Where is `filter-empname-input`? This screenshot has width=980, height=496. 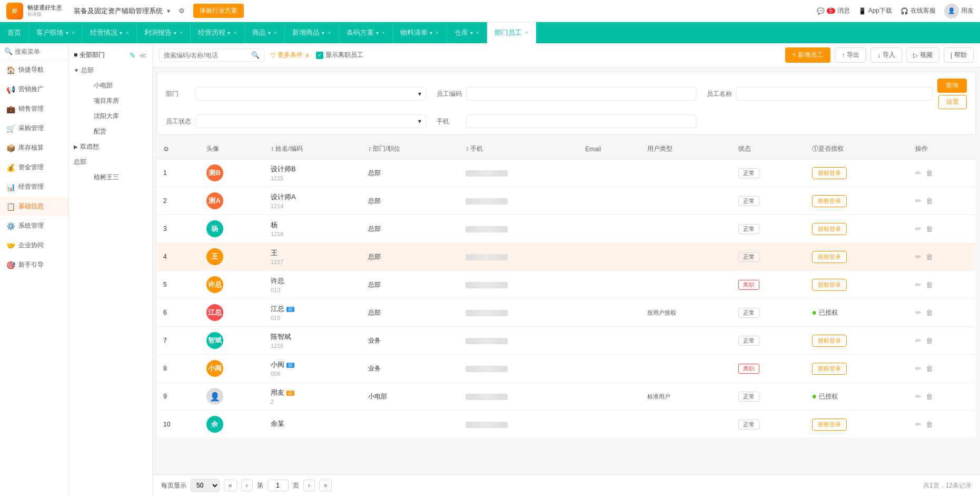
filter-empname-input is located at coordinates (835, 94).